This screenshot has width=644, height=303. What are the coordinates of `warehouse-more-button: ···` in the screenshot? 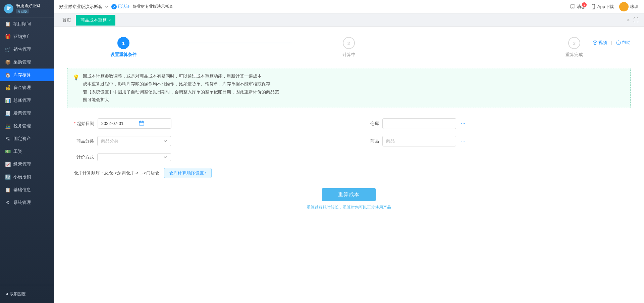 It's located at (463, 124).